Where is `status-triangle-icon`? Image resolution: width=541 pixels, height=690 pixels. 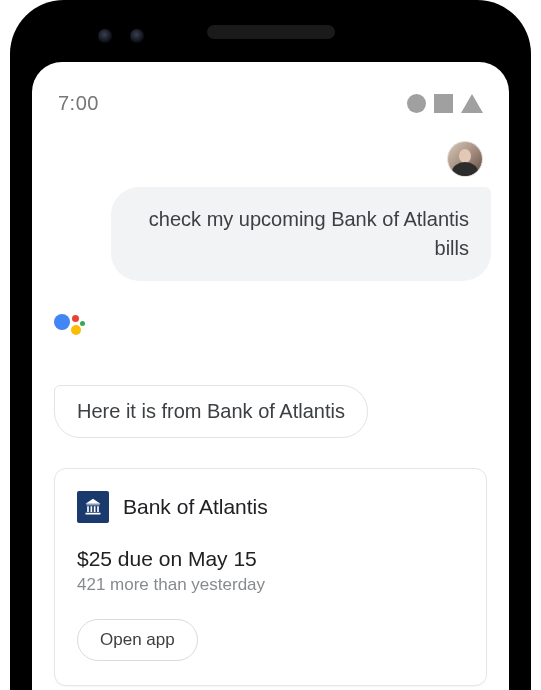 status-triangle-icon is located at coordinates (472, 104).